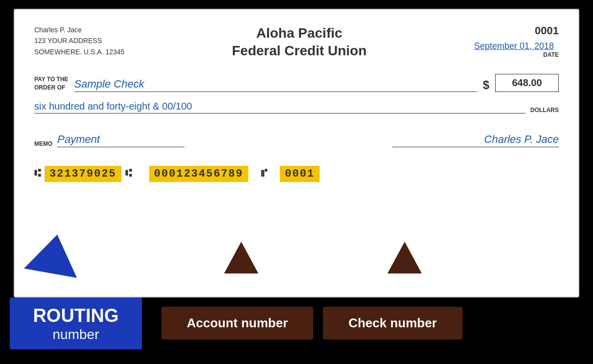 The image size is (593, 364). Describe the element at coordinates (78, 139) in the screenshot. I see `memo-value: Payment` at that location.